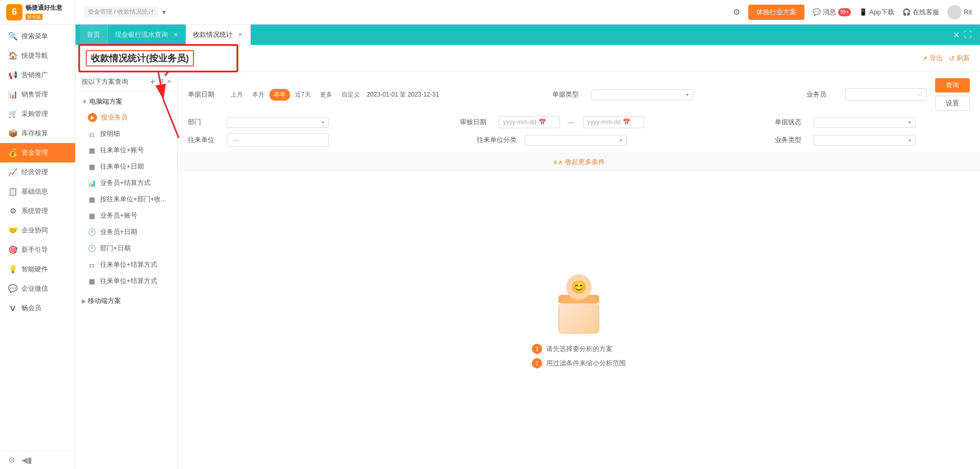 The image size is (980, 469). What do you see at coordinates (94, 35) in the screenshot?
I see `tab-home: 首页` at bounding box center [94, 35].